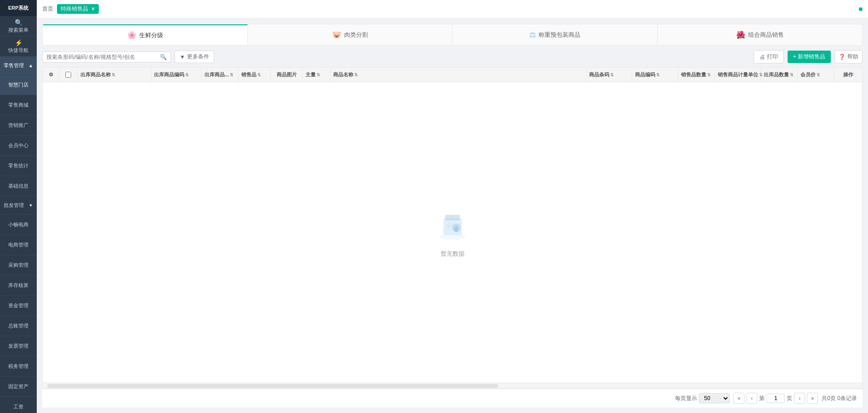 This screenshot has height=413, width=868. I want to click on page-size-label: 每页显示, so click(686, 398).